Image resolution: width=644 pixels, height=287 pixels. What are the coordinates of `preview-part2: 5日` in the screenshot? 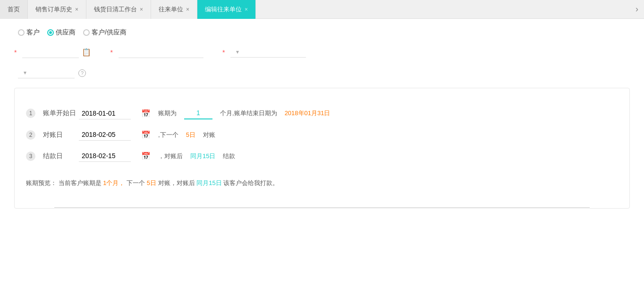 It's located at (152, 183).